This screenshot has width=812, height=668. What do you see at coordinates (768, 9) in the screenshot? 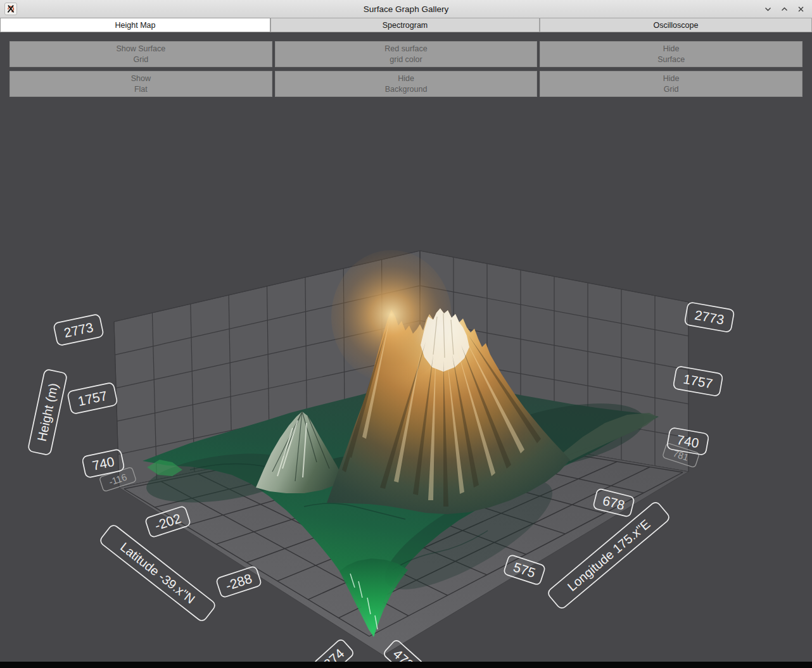
I see `chevron-down-icon` at bounding box center [768, 9].